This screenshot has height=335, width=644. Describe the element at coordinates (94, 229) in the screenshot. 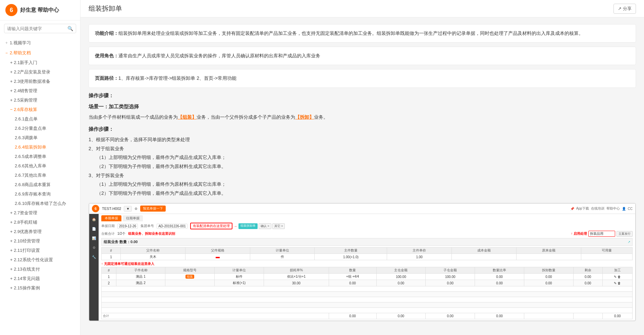

I see `app-sidebar-doc: 📄` at that location.